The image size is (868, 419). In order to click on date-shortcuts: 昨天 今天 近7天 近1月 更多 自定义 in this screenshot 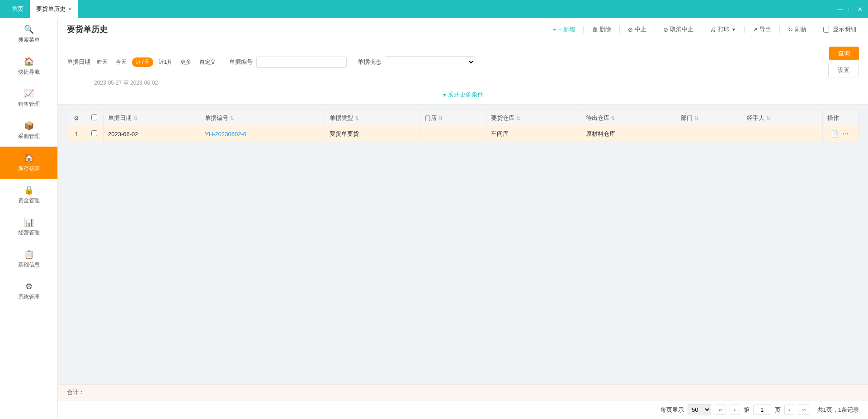, I will do `click(156, 62)`.